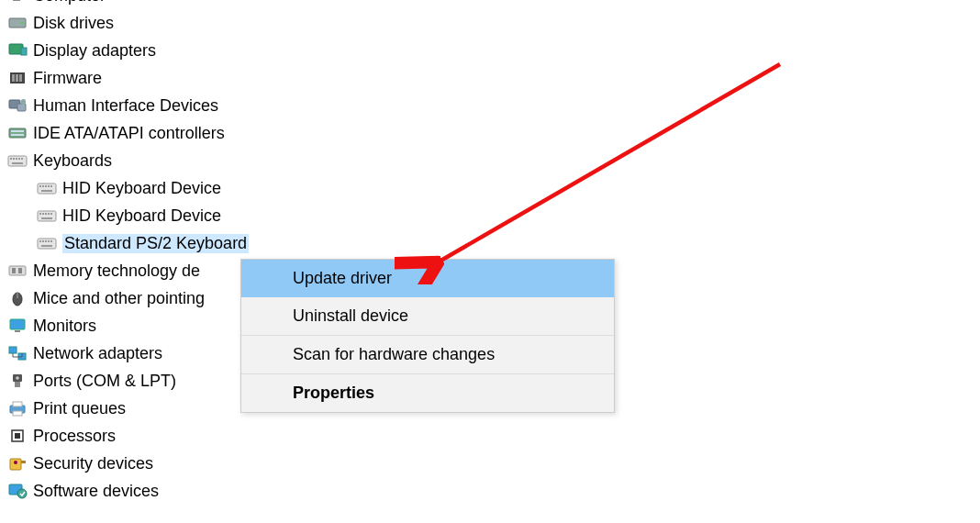  I want to click on tree-item-label: Memory technology de, so click(117, 272).